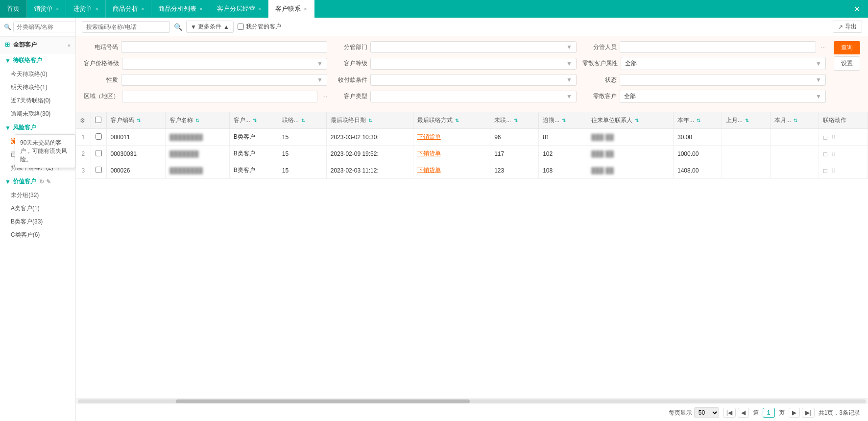 Image resolution: width=868 pixels, height=421 pixels. What do you see at coordinates (825, 137) in the screenshot?
I see `action-contact-icon-1: ◻` at bounding box center [825, 137].